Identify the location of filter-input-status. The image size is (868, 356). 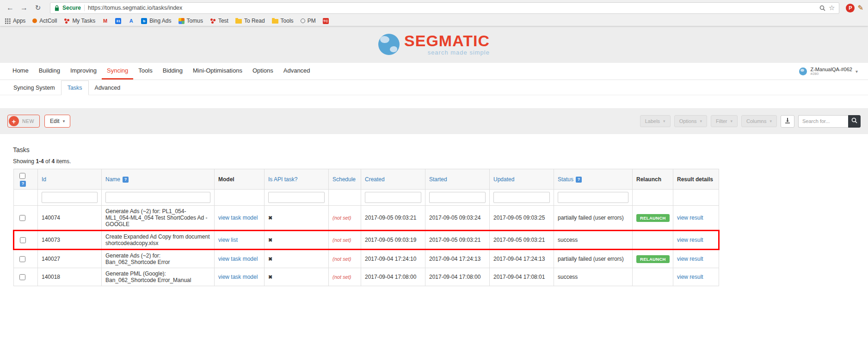
(593, 197).